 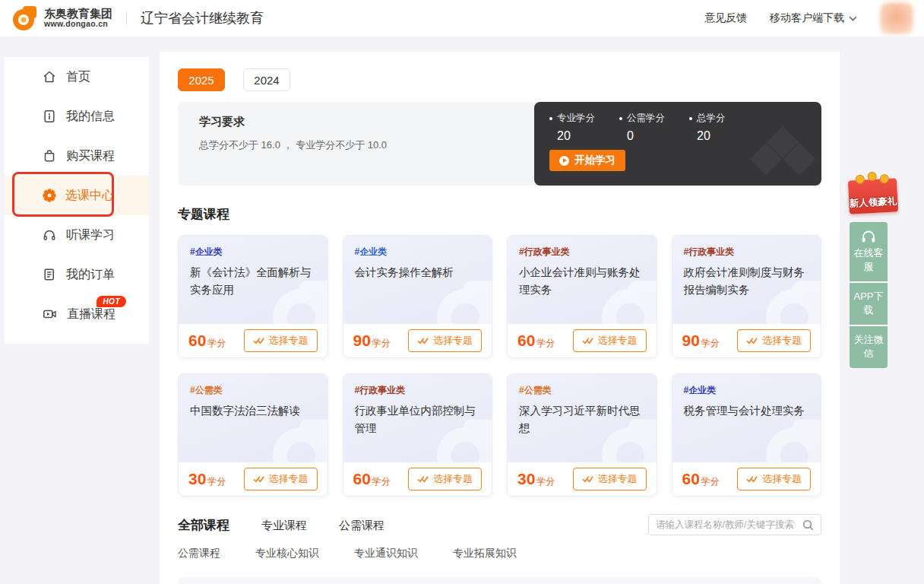 What do you see at coordinates (362, 526) in the screenshot?
I see `tab-public-courses: 公需课程` at bounding box center [362, 526].